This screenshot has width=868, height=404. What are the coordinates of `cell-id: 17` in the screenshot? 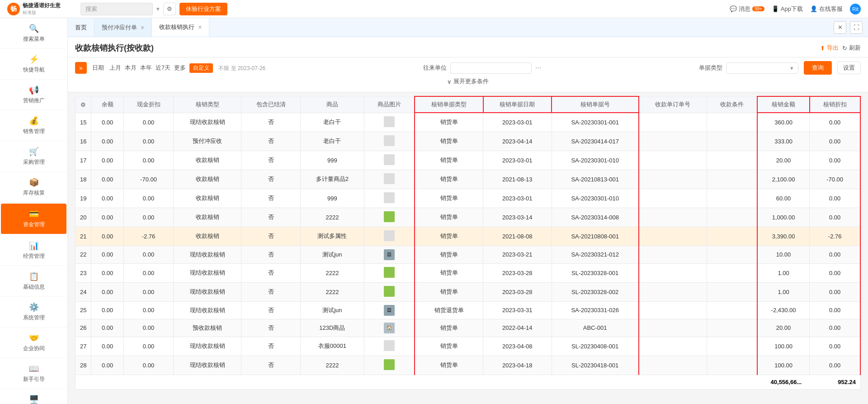 It's located at (83, 160).